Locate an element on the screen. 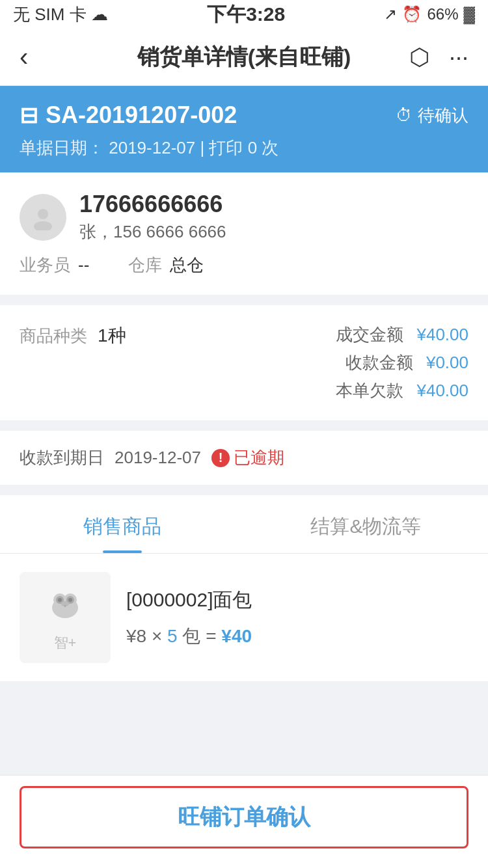 This screenshot has height=868, width=488. order-status: ⏱ 待确认 is located at coordinates (432, 116).